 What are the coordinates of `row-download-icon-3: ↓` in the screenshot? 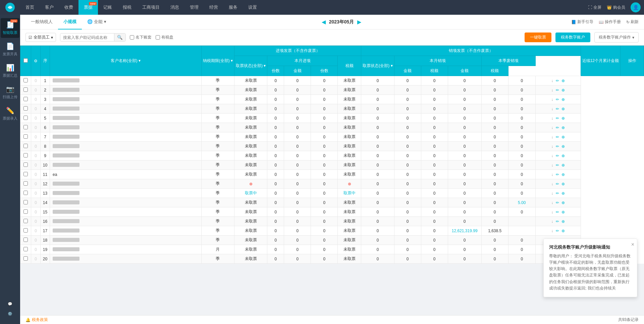 It's located at (552, 100).